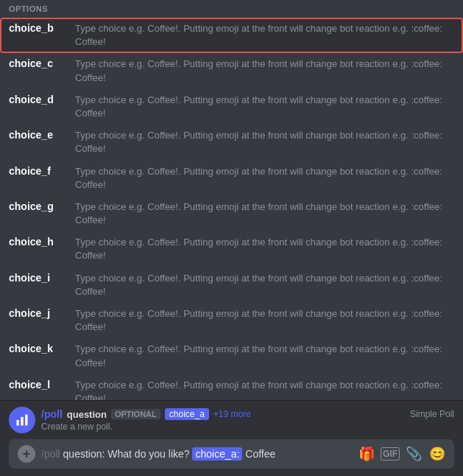 This screenshot has width=463, height=476. Describe the element at coordinates (265, 35) in the screenshot. I see `choice-hint-choice_b: Type choice e.g. Coffee!. Putting emoji …` at that location.